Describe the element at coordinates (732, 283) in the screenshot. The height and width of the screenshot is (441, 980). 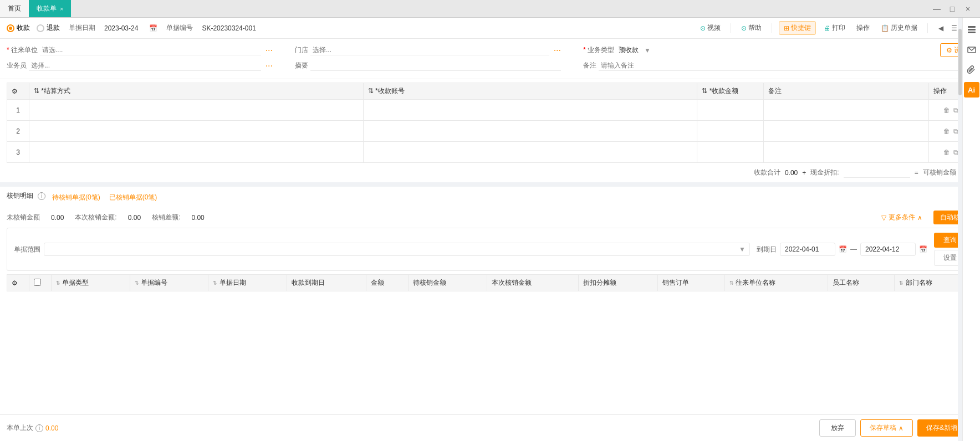
I see `partner-sort: ⇅` at that location.